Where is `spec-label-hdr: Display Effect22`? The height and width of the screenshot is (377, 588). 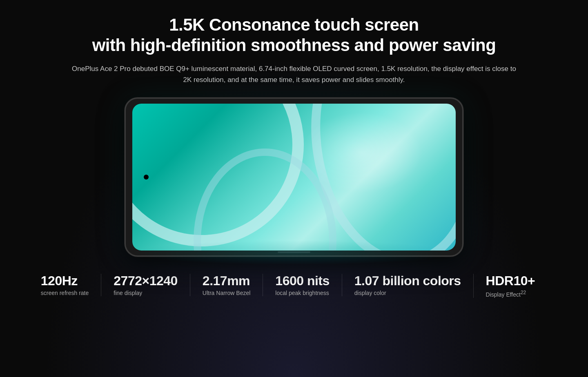
spec-label-hdr: Display Effect22 is located at coordinates (506, 294).